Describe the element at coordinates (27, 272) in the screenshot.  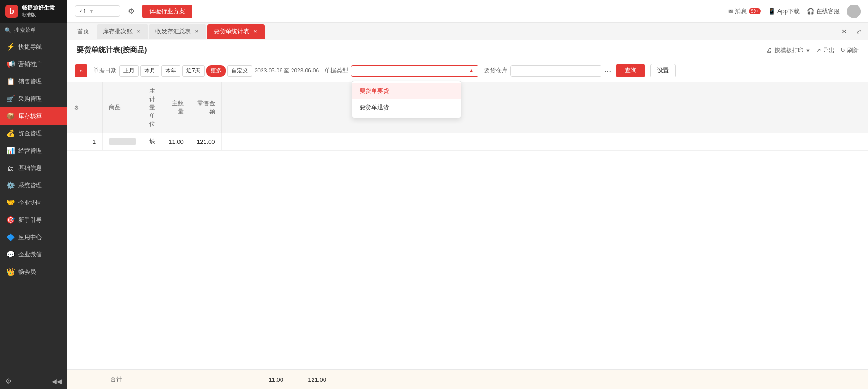
I see `sidebar-item-label: 畅会员` at that location.